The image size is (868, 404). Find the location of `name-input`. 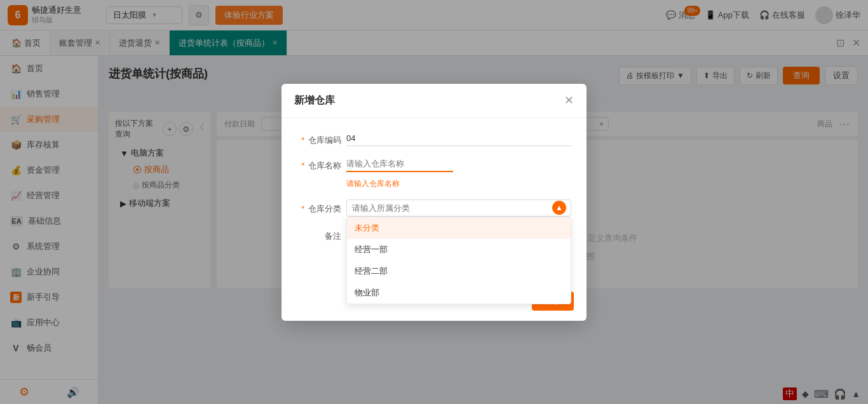

name-input is located at coordinates (400, 164).